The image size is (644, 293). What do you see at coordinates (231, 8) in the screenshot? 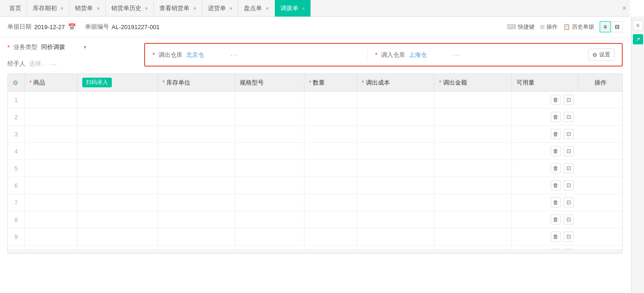
I see `tab-close-purchase-order: ×` at bounding box center [231, 8].